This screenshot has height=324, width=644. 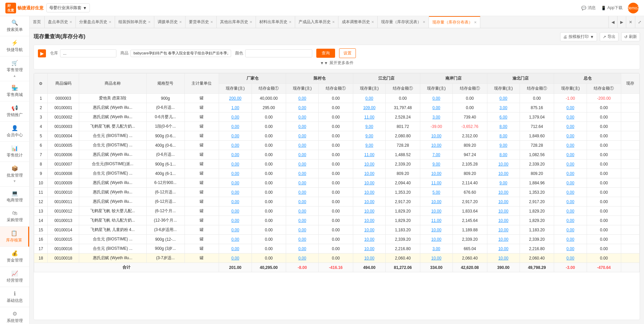 I want to click on sidebar-item-search: 🔍 搜索英单, so click(x=15, y=26).